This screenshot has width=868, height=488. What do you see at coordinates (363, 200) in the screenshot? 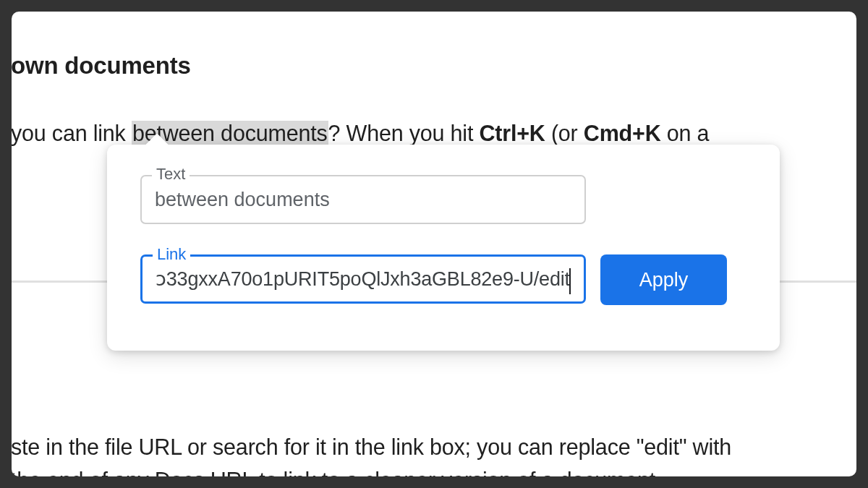
I see `link-text-input` at bounding box center [363, 200].